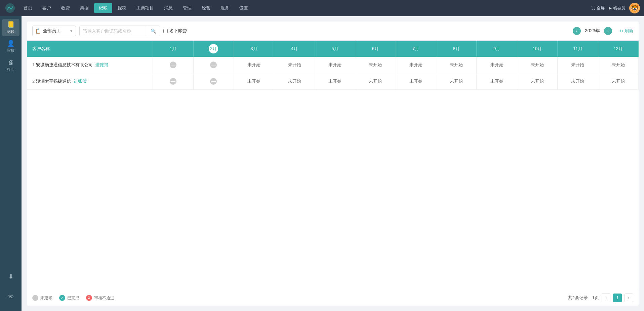  I want to click on month-cell-3: 未开始, so click(254, 81).